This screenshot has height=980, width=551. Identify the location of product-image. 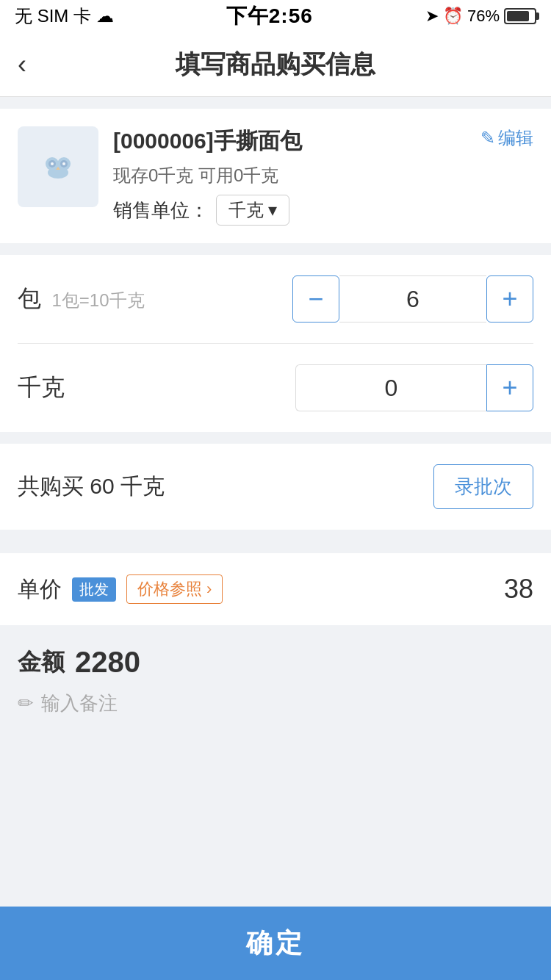
(58, 167).